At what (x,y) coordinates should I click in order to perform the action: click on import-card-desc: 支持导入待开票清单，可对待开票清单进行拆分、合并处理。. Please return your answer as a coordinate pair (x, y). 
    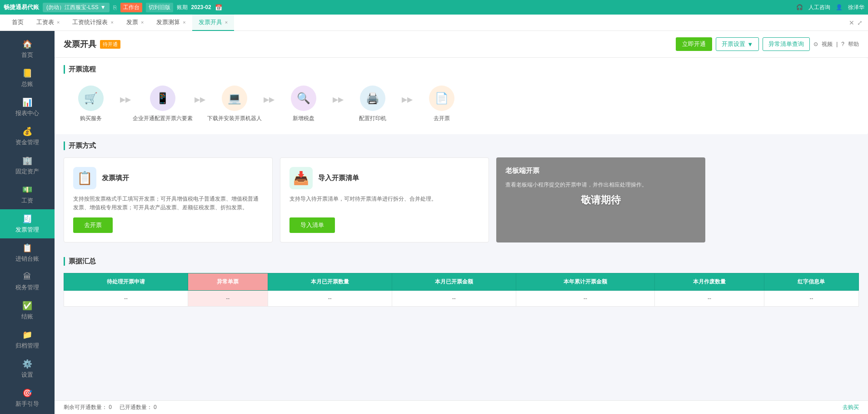
    Looking at the image, I should click on (384, 199).